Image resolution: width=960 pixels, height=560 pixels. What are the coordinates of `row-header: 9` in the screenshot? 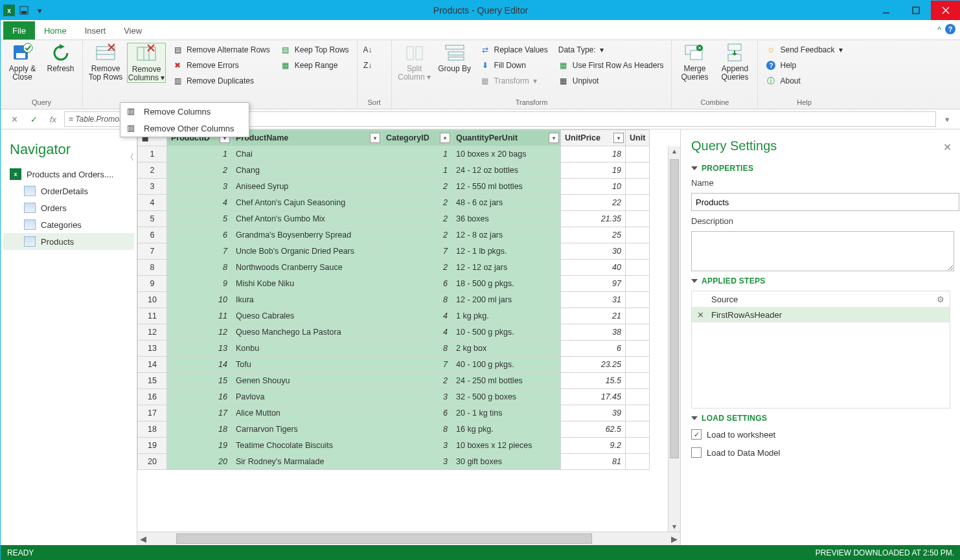 It's located at (153, 284).